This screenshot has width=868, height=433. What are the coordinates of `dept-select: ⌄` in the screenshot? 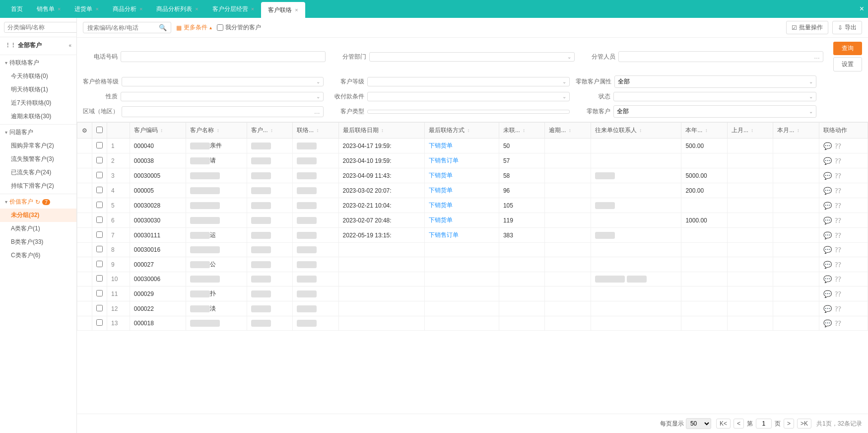 It's located at (471, 57).